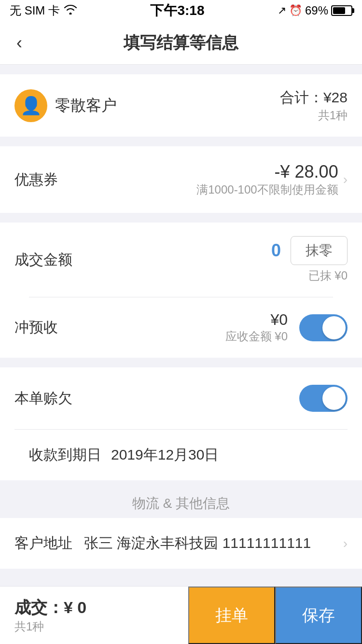  What do you see at coordinates (267, 190) in the screenshot?
I see `coupon-desc: 满1000-100不限制使用金额` at bounding box center [267, 190].